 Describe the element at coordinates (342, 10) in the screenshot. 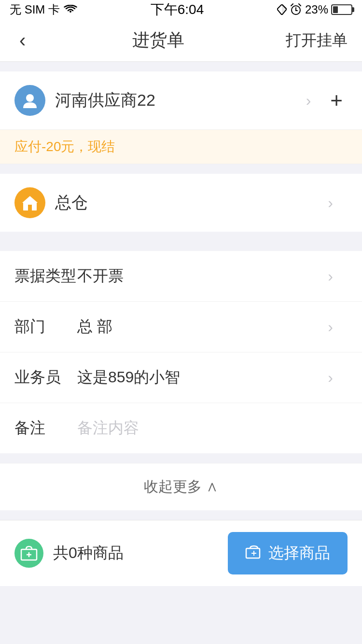

I see `battery-icon` at that location.